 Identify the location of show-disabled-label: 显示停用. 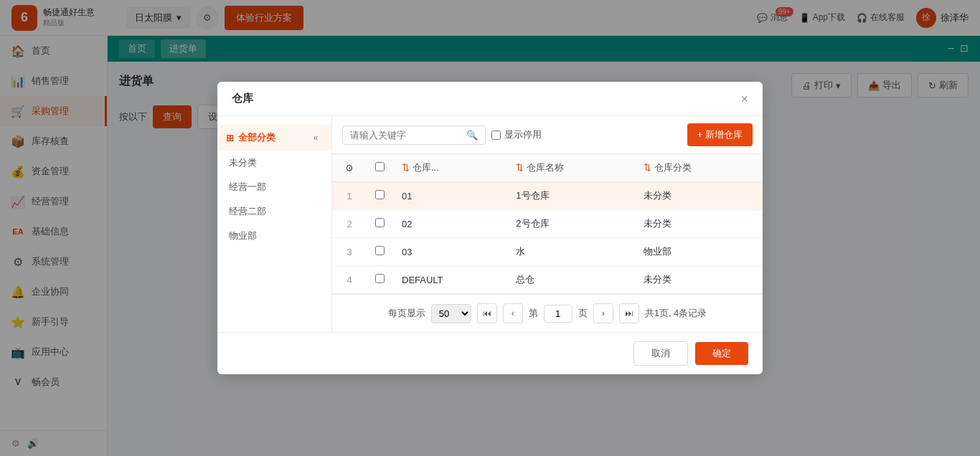
(523, 135).